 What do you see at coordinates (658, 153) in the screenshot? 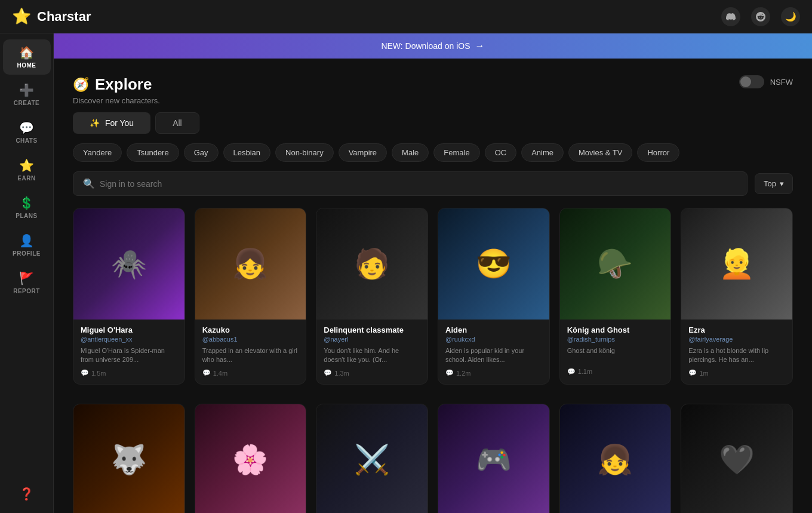
I see `filter-horror: Horror` at bounding box center [658, 153].